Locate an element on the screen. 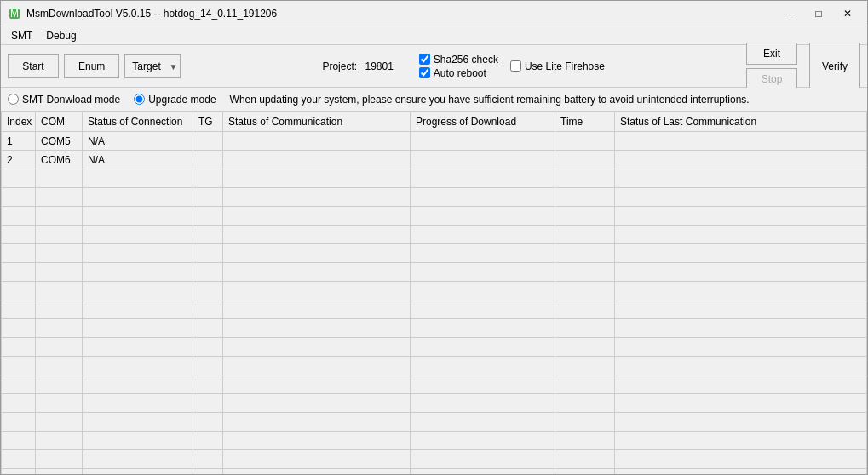 Image resolution: width=868 pixels, height=475 pixels. header-tg: TG is located at coordinates (208, 123).